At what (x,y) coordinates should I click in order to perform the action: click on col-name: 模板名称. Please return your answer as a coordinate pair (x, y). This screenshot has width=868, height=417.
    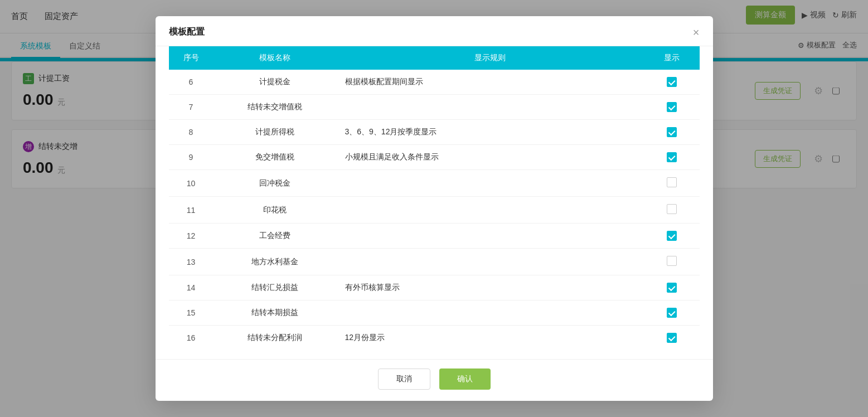
    Looking at the image, I should click on (275, 58).